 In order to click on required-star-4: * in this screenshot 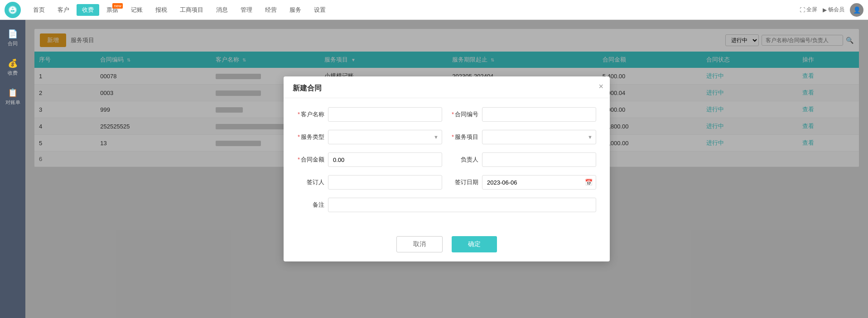, I will do `click(453, 137)`.